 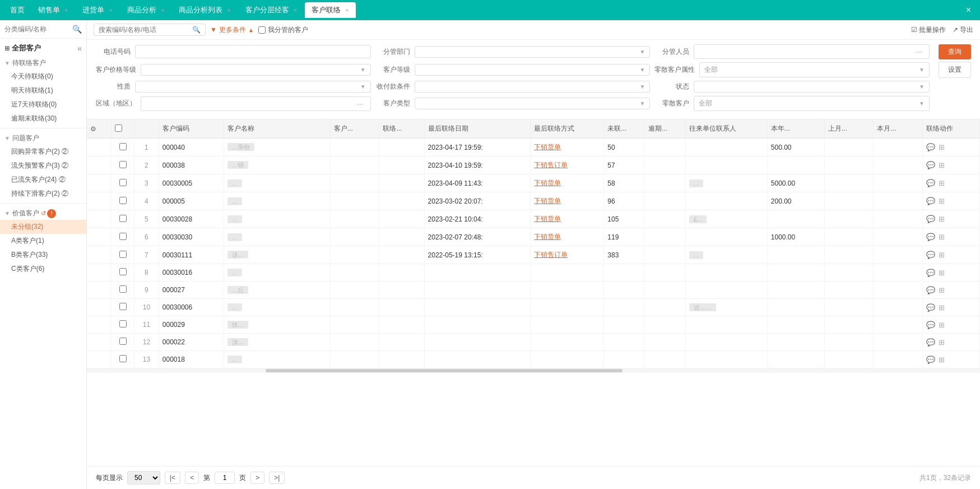 I want to click on phone-input, so click(x=253, y=52).